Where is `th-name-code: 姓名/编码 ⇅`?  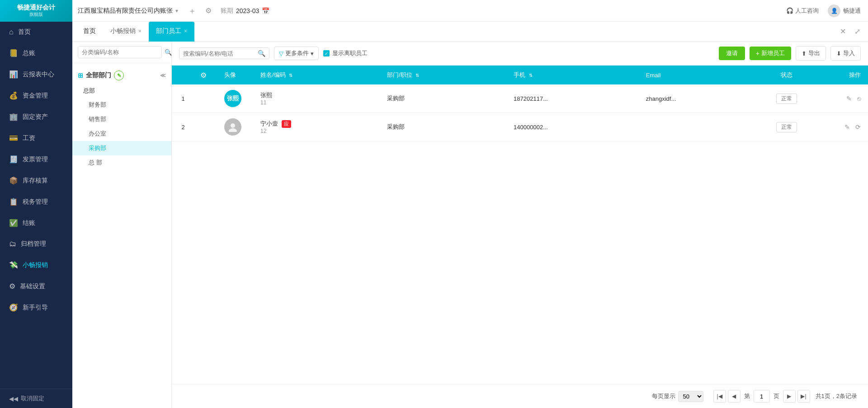
th-name-code: 姓名/编码 ⇅ is located at coordinates (316, 75).